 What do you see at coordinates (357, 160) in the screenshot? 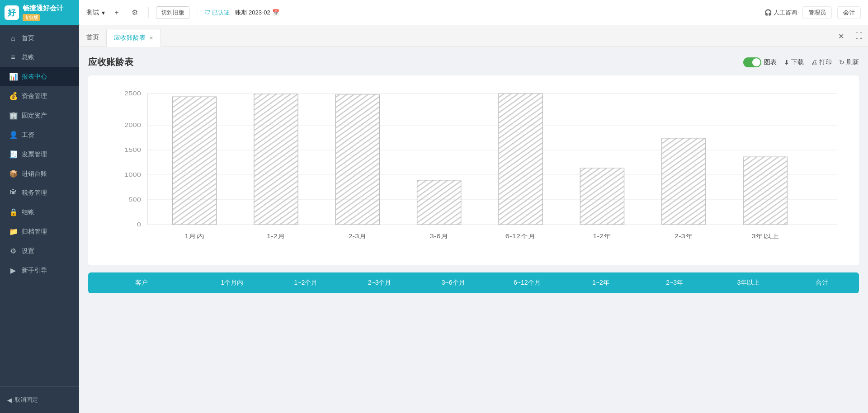
I see `bar-2-3月` at bounding box center [357, 160].